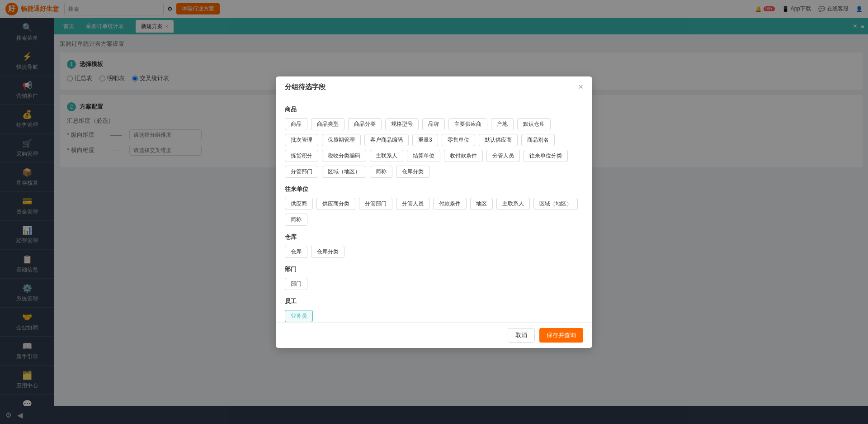 The image size is (868, 424). Describe the element at coordinates (341, 140) in the screenshot. I see `field-tag-shelf-life: 保质期管理` at that location.